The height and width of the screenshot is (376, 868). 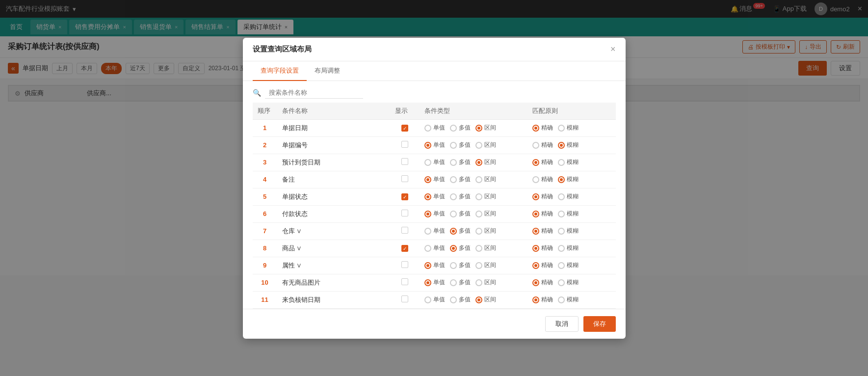 What do you see at coordinates (265, 196) in the screenshot?
I see `cell-order: 5` at bounding box center [265, 196].